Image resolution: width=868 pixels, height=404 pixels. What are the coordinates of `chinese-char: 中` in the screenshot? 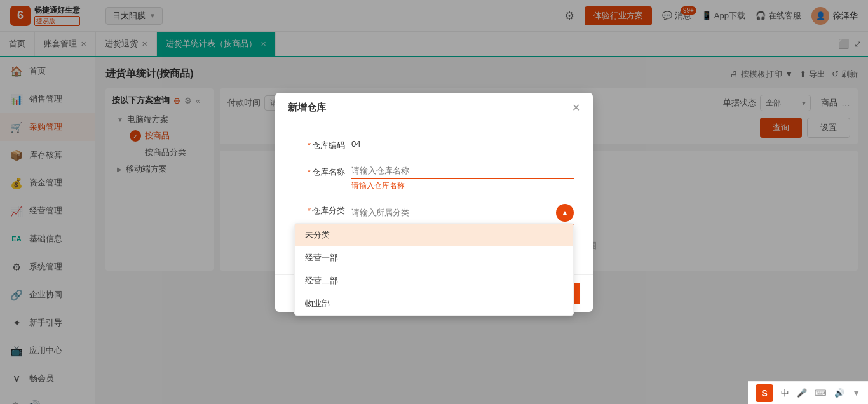 It's located at (785, 393).